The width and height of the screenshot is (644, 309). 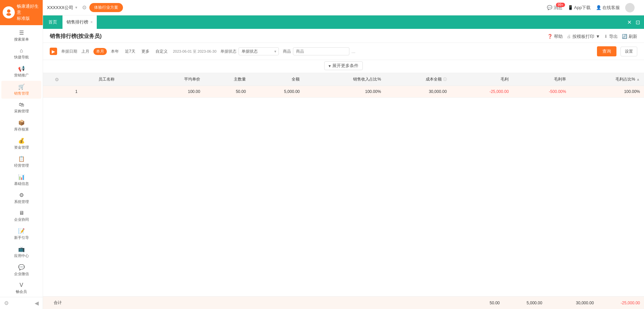 What do you see at coordinates (22, 213) in the screenshot?
I see `sidebar-icon-10: 🖥` at bounding box center [22, 213].